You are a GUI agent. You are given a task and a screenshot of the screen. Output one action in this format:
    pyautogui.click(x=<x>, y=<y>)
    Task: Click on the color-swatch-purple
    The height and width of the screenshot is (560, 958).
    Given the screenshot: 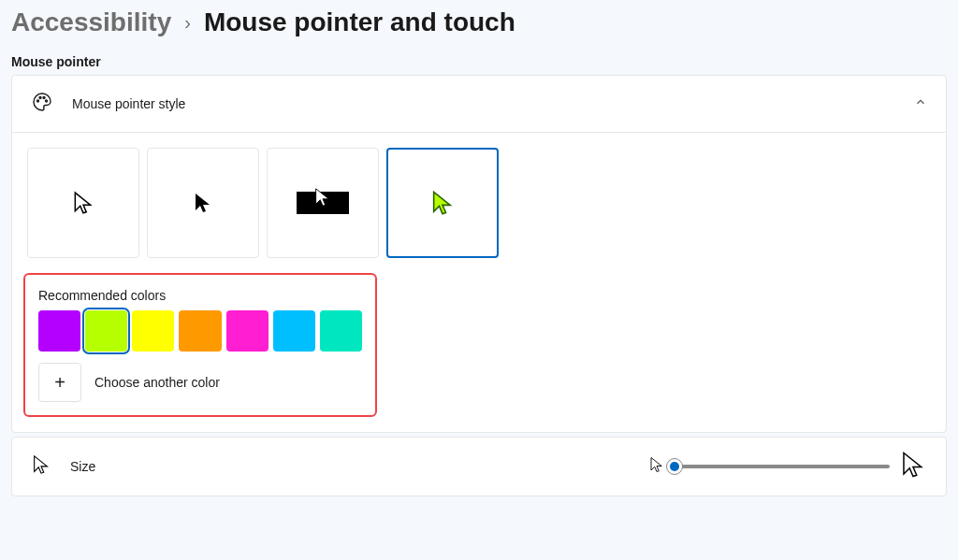 What is the action you would take?
    pyautogui.click(x=60, y=331)
    